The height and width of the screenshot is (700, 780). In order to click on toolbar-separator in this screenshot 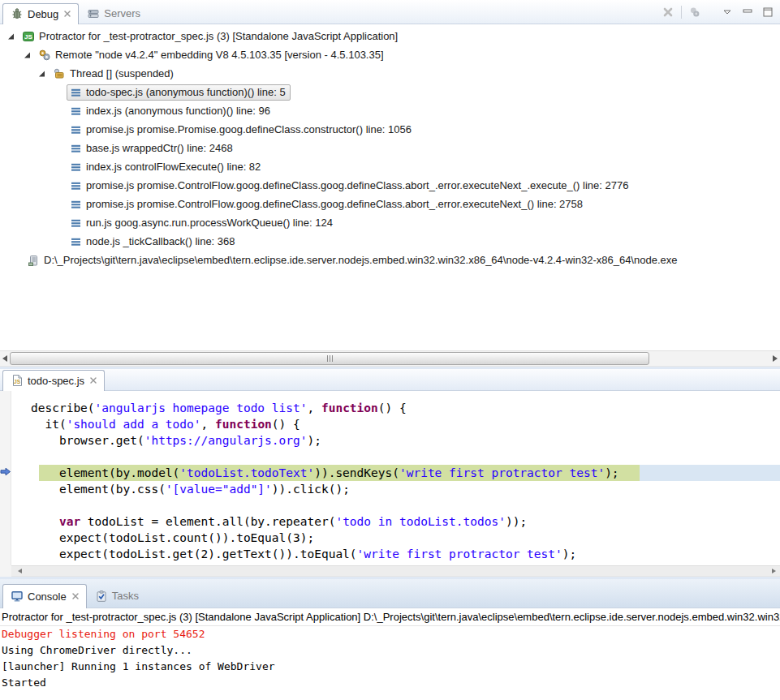, I will do `click(682, 12)`.